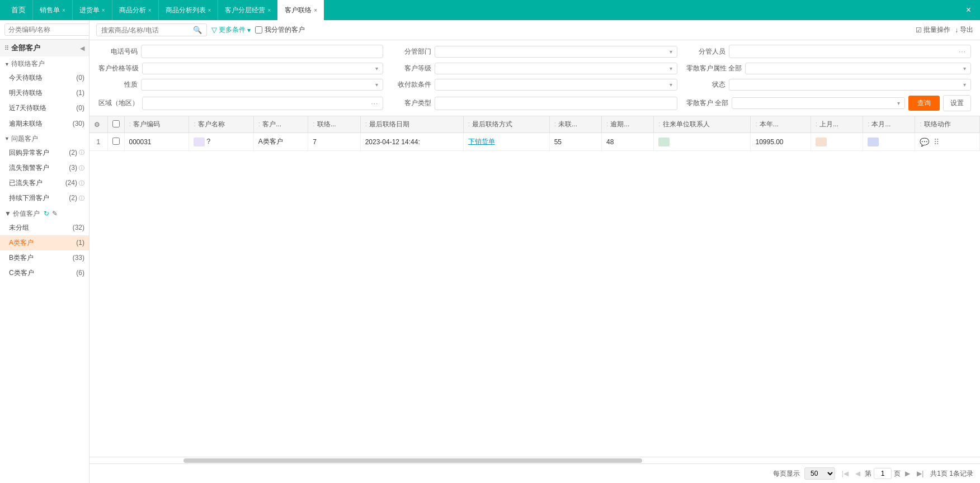  What do you see at coordinates (820, 473) in the screenshot?
I see `page-size-select: 50 100 200` at bounding box center [820, 473].